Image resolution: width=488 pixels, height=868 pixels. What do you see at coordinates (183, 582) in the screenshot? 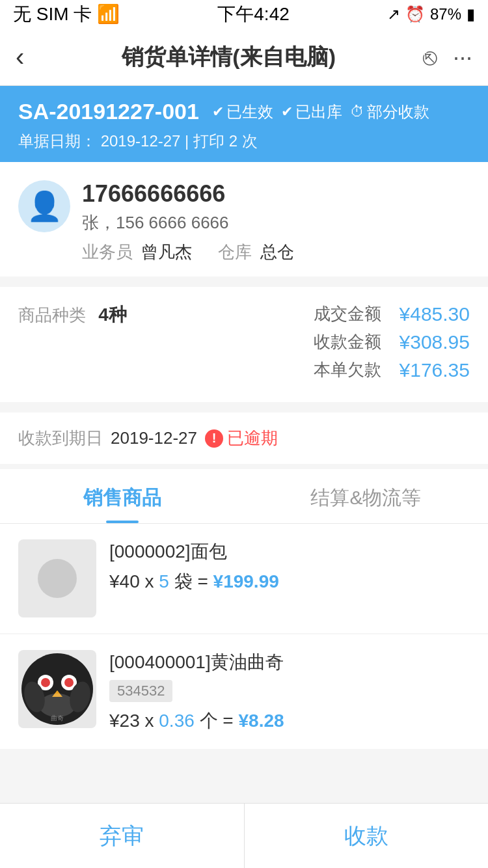
I see `price-unit-1: 袋` at bounding box center [183, 582].